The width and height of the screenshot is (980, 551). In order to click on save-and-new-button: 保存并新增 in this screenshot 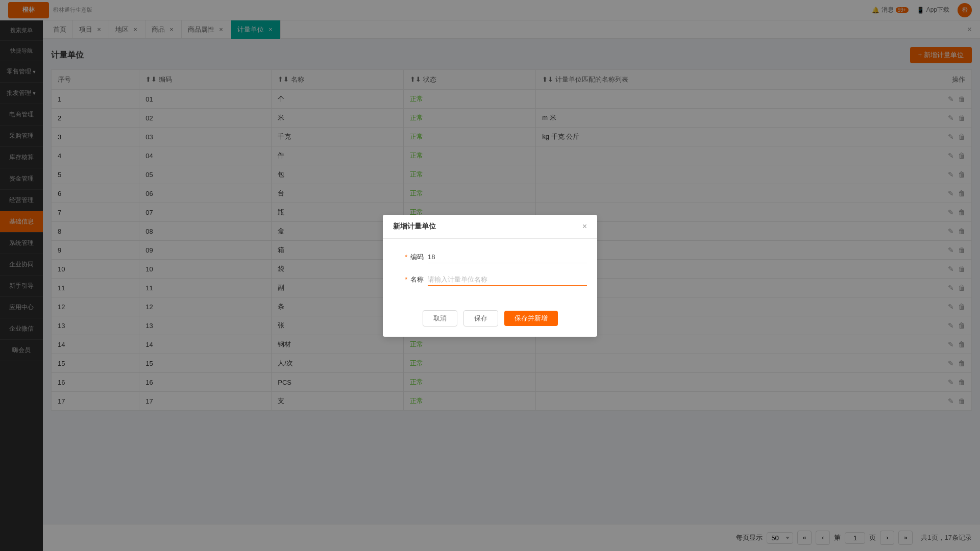, I will do `click(531, 318)`.